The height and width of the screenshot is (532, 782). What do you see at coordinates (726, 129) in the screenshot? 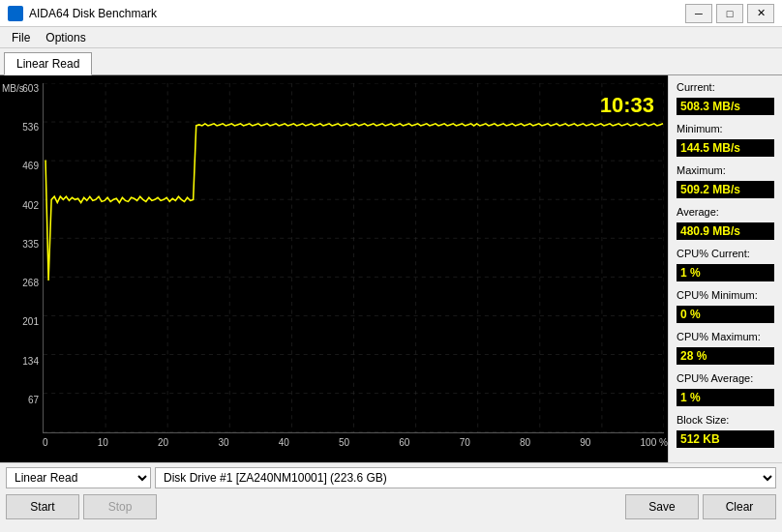
I see `minimum-label: Minimum:` at bounding box center [726, 129].